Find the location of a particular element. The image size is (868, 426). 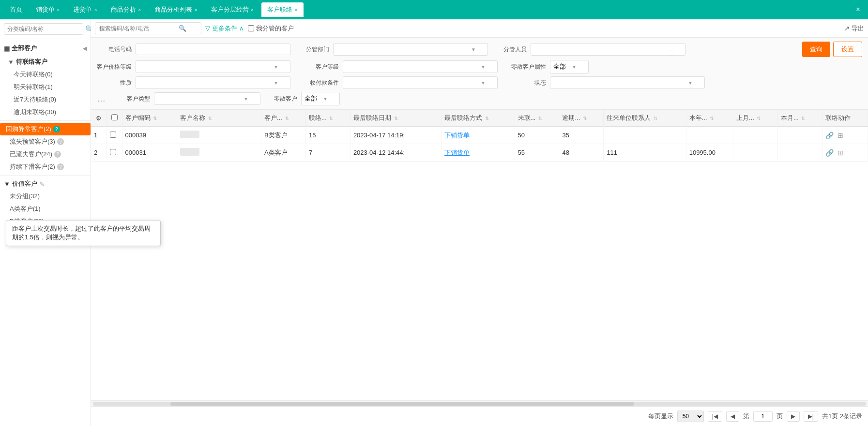

sidebar-item-declining: 持续下滑客户(2) ? is located at coordinates (46, 167).